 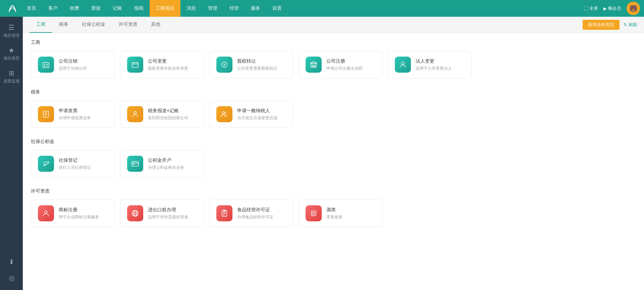 What do you see at coordinates (251, 65) in the screenshot?
I see `service-card-股权转让: ¥股权转让公司变更需要股权转让` at bounding box center [251, 65].